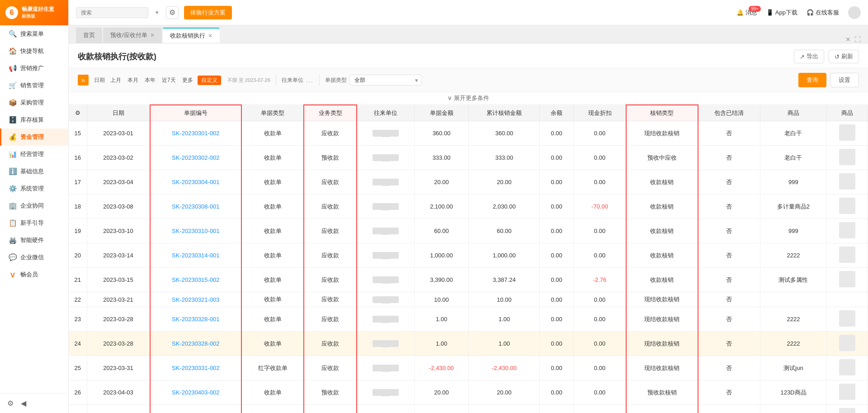  Describe the element at coordinates (729, 113) in the screenshot. I see `col-include-settled: 包含已结清` at that location.